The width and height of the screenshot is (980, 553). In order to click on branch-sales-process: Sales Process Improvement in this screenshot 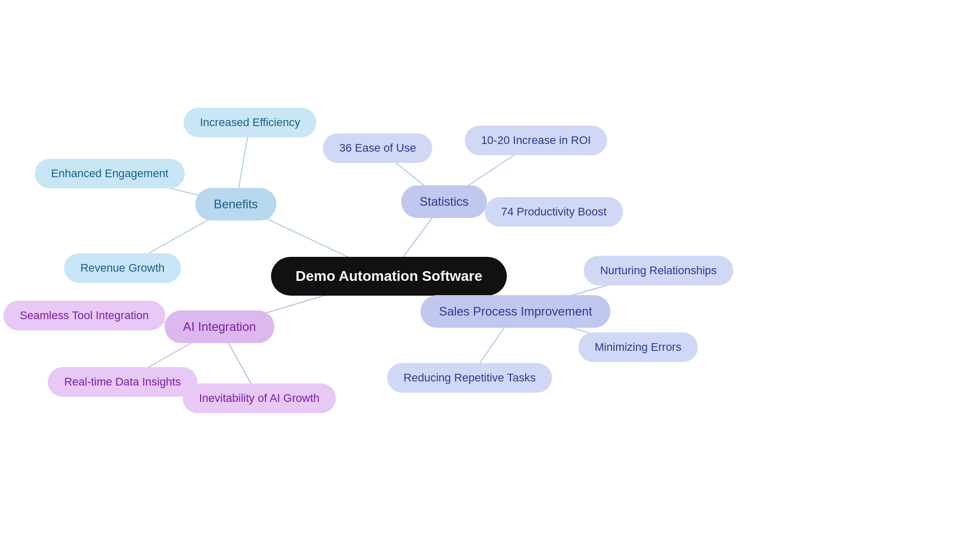, I will do `click(516, 311)`.